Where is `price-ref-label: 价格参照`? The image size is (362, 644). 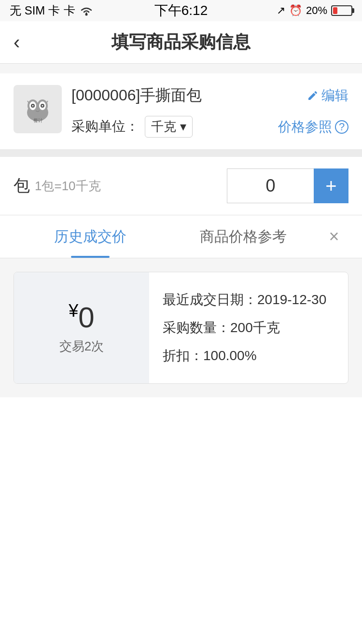
price-ref-label: 价格参照 is located at coordinates (305, 127).